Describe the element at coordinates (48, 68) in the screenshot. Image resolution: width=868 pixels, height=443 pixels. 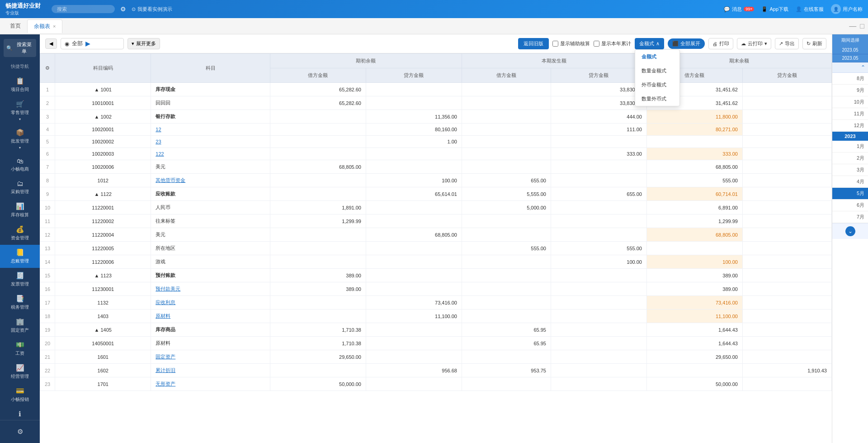
I see `th-settings: ⚙` at that location.